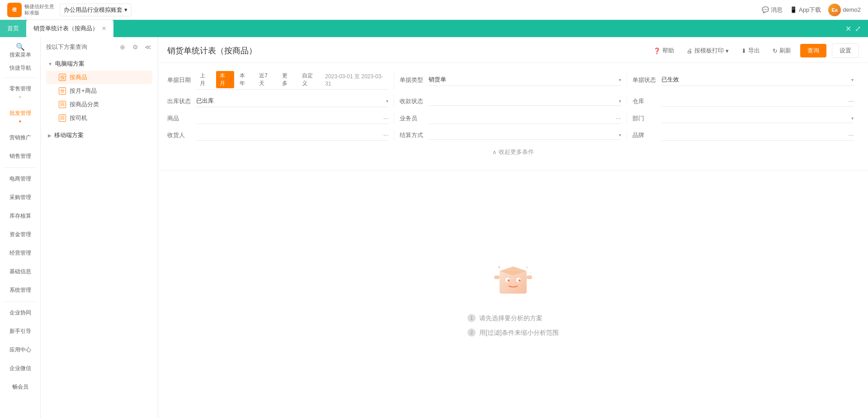  Describe the element at coordinates (806, 10) in the screenshot. I see `download-action: 📱 App下载` at that location.